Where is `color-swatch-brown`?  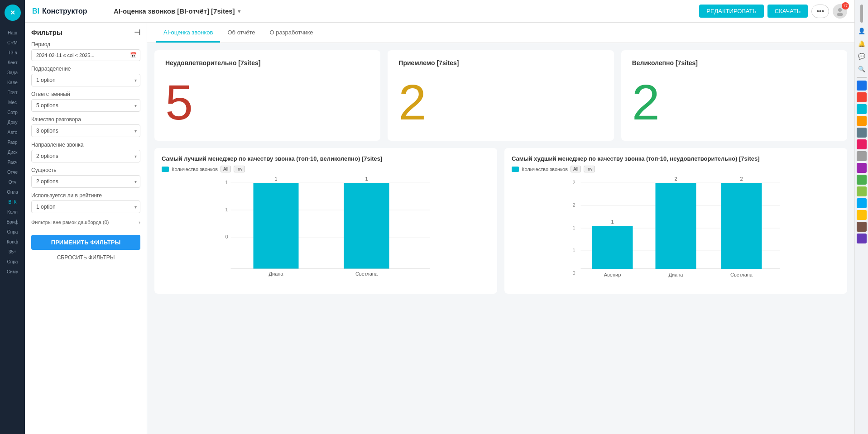 color-swatch-brown is located at coordinates (862, 227).